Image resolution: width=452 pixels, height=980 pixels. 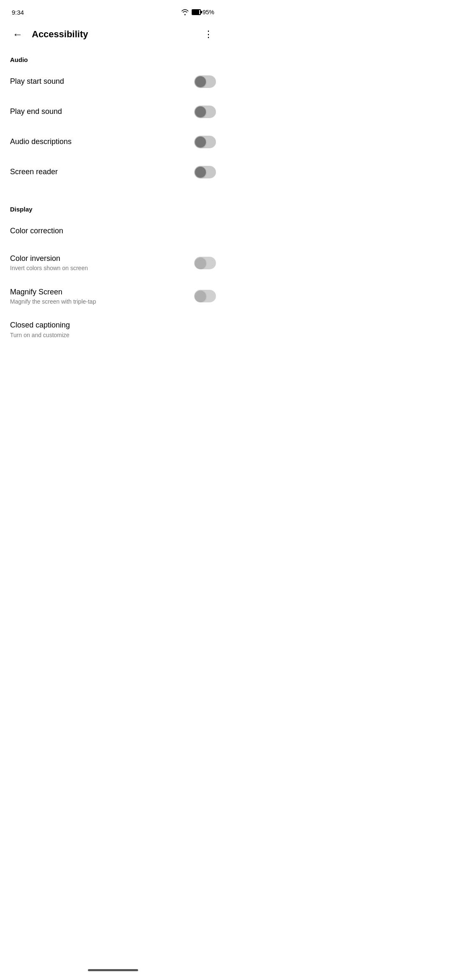 What do you see at coordinates (185, 12) in the screenshot?
I see `wifi-icon` at bounding box center [185, 12].